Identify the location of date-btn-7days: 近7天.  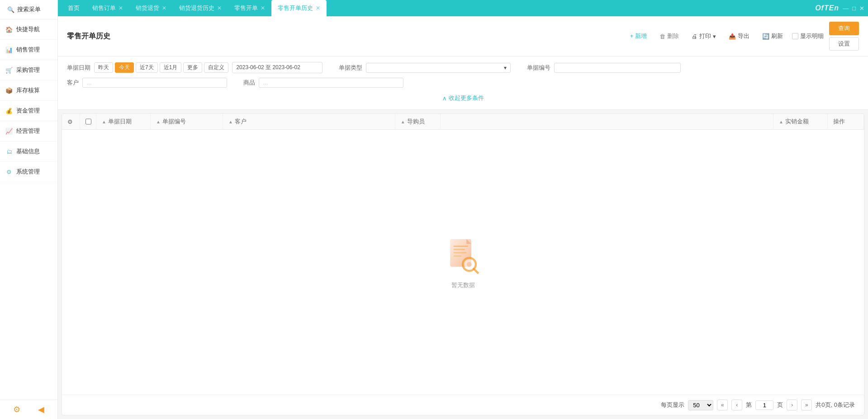
(147, 68).